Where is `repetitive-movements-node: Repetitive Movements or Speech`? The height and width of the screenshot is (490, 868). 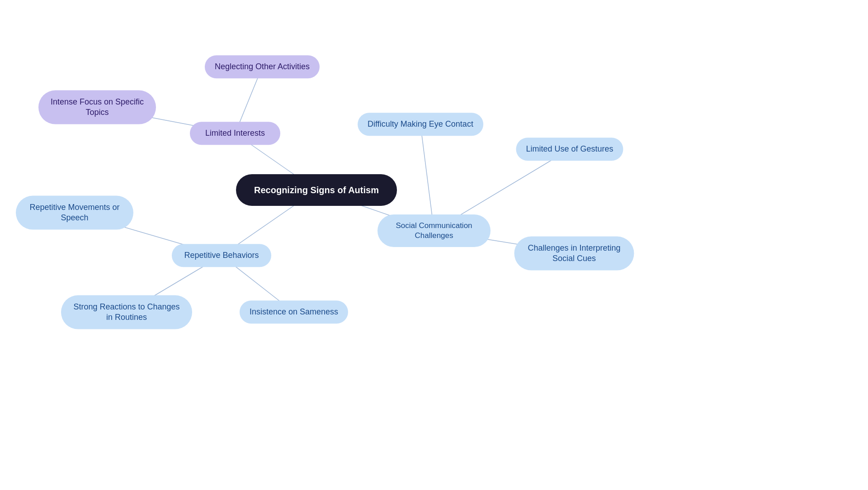
repetitive-movements-node: Repetitive Movements or Speech is located at coordinates (75, 213).